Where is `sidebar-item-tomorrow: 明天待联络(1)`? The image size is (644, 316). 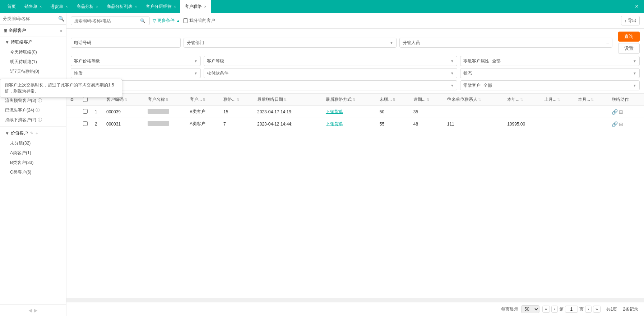 sidebar-item-tomorrow: 明天待联络(1) is located at coordinates (33, 62).